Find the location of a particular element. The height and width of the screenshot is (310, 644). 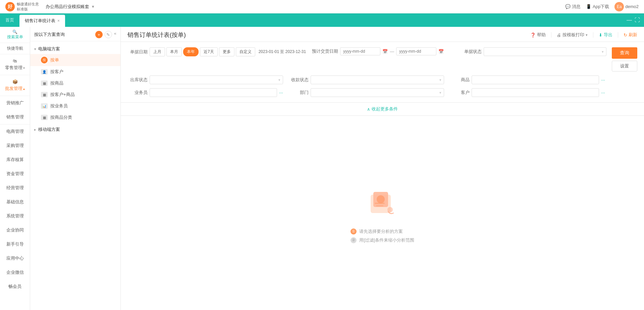

sidebar-item-appstore: 应用中心 is located at coordinates (15, 258).